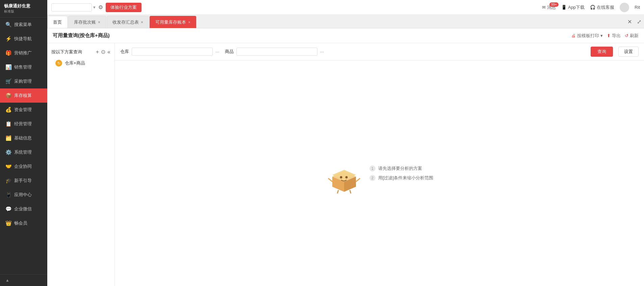  What do you see at coordinates (554, 5) in the screenshot?
I see `message-badge: 99+` at bounding box center [554, 5].